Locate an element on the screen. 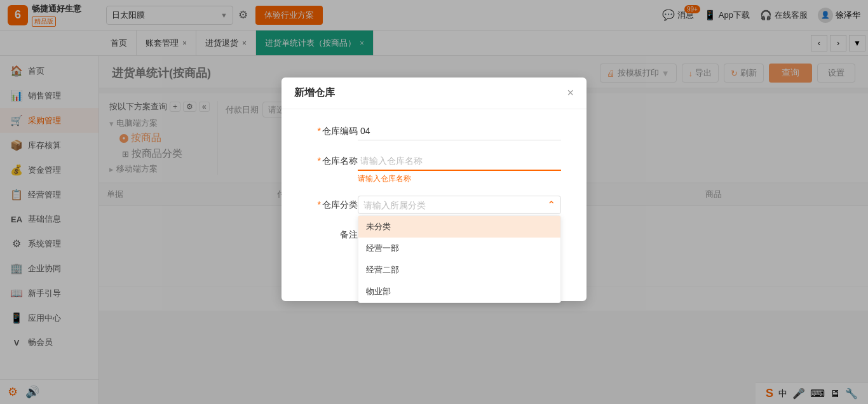 This screenshot has width=868, height=404. category-input-row: ⌃ is located at coordinates (459, 205).